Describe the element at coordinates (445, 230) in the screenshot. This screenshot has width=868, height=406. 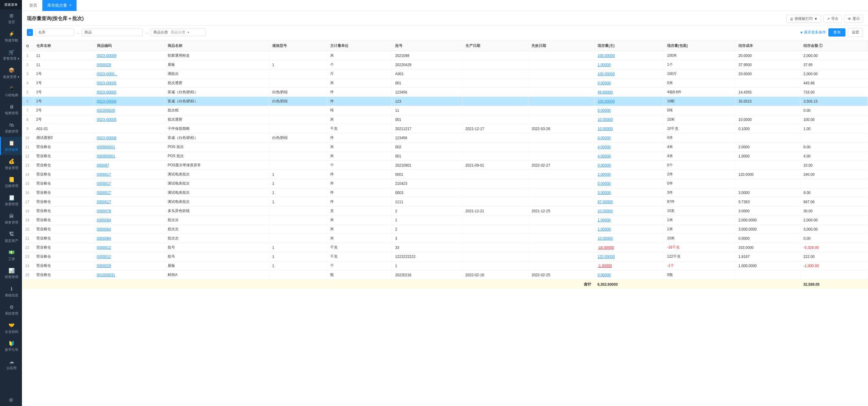
I see `table-row: 20营业粮仓0000084批次次米21.000001米3,000.00003,0…` at that location.